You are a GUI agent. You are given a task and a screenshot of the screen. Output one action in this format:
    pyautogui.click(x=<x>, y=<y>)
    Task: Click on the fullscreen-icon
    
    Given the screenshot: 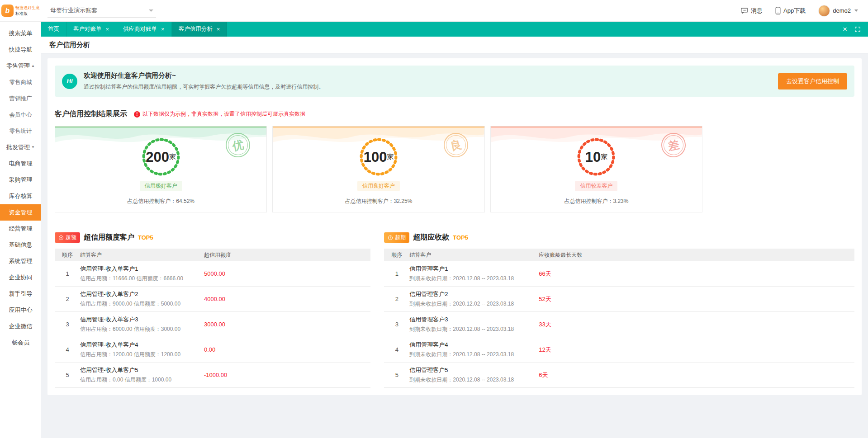 What is the action you would take?
    pyautogui.click(x=858, y=29)
    